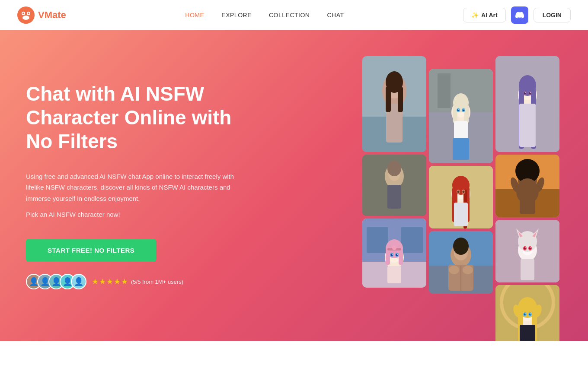  What do you see at coordinates (265, 15) in the screenshot?
I see `nav-links: HOME EXPLORE COLLECTION CHAT` at bounding box center [265, 15].